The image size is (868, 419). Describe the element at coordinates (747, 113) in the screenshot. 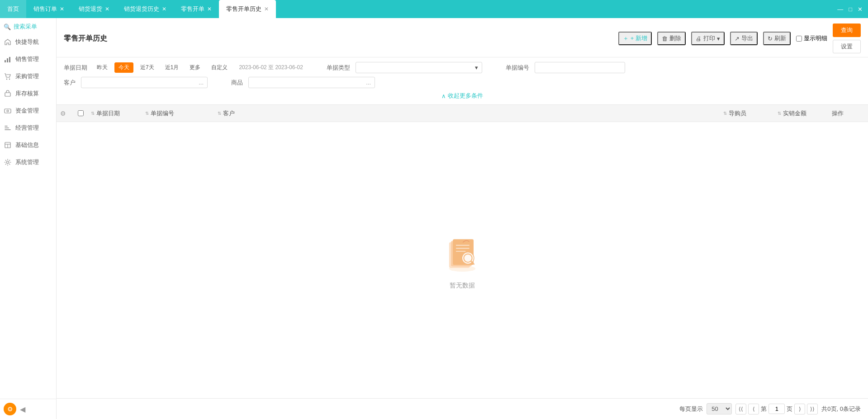

I see `col-header-guide: ⇅ 导购员` at that location.